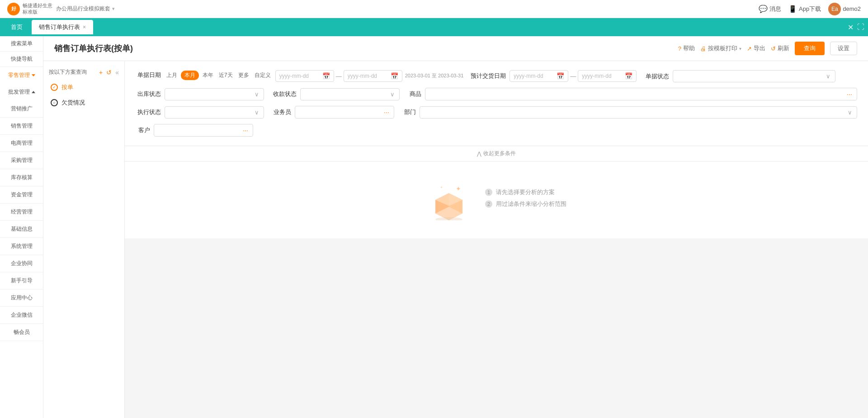 Image resolution: width=868 pixels, height=418 pixels. Describe the element at coordinates (85, 9) in the screenshot. I see `breadcrumb: 办公用品行业模拟账套 ▾` at that location.